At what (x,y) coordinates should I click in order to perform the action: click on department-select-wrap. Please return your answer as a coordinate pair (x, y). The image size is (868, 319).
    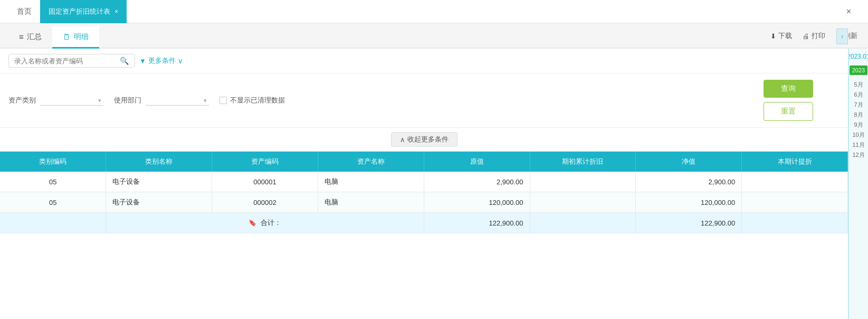
    Looking at the image, I should click on (177, 100).